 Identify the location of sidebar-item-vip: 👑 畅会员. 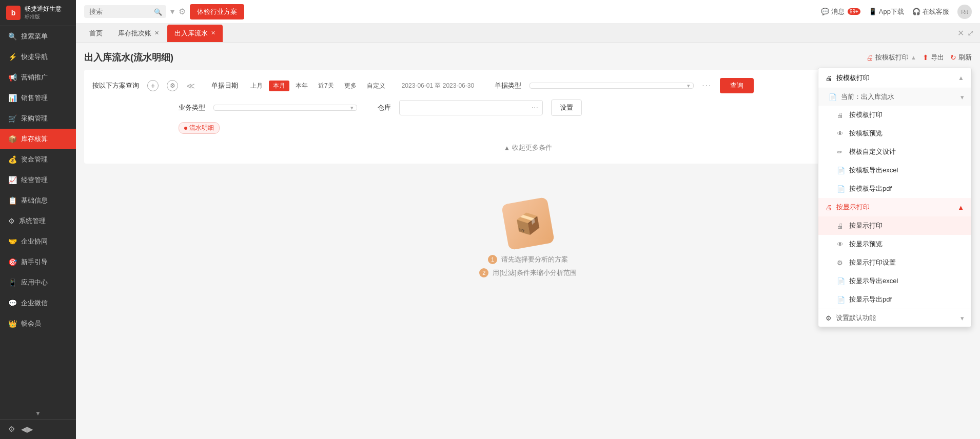
(38, 324).